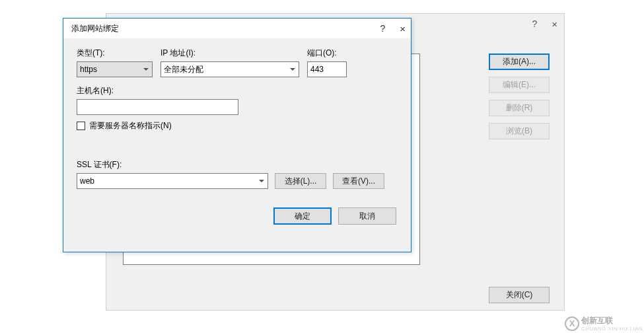  Describe the element at coordinates (172, 174) in the screenshot. I see `ssl-field: SSL 证书(F): web` at that location.